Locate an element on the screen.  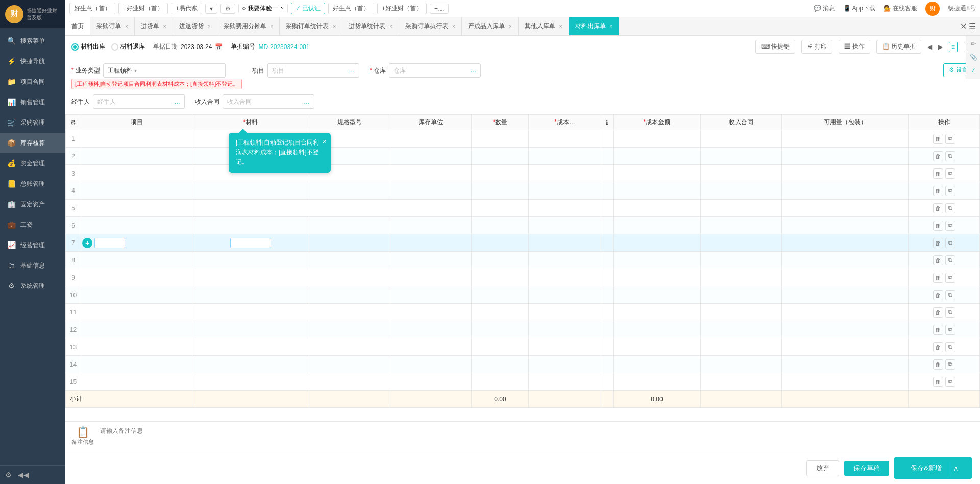
tab-other-in: 其他入库单 × is located at coordinates (544, 27).